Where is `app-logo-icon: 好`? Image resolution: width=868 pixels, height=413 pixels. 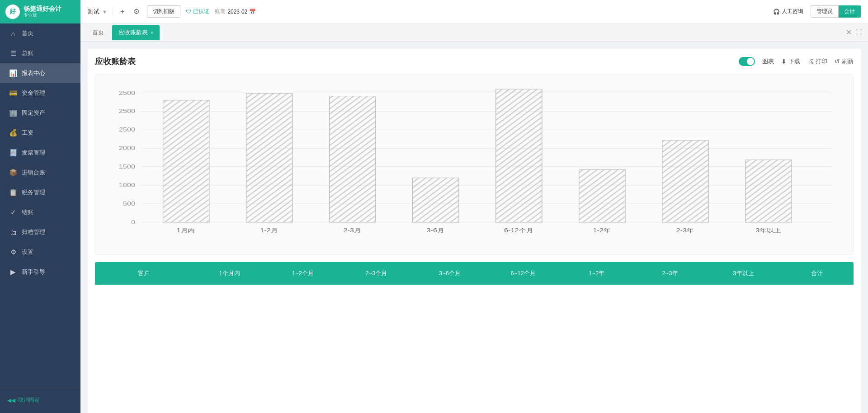
app-logo-icon: 好 is located at coordinates (13, 12).